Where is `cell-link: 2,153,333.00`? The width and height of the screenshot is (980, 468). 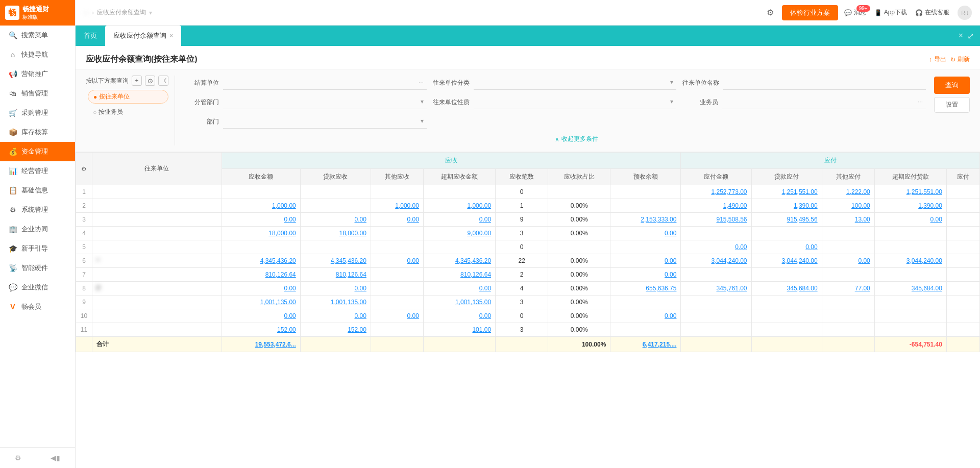 cell-link: 2,153,333.00 is located at coordinates (658, 219).